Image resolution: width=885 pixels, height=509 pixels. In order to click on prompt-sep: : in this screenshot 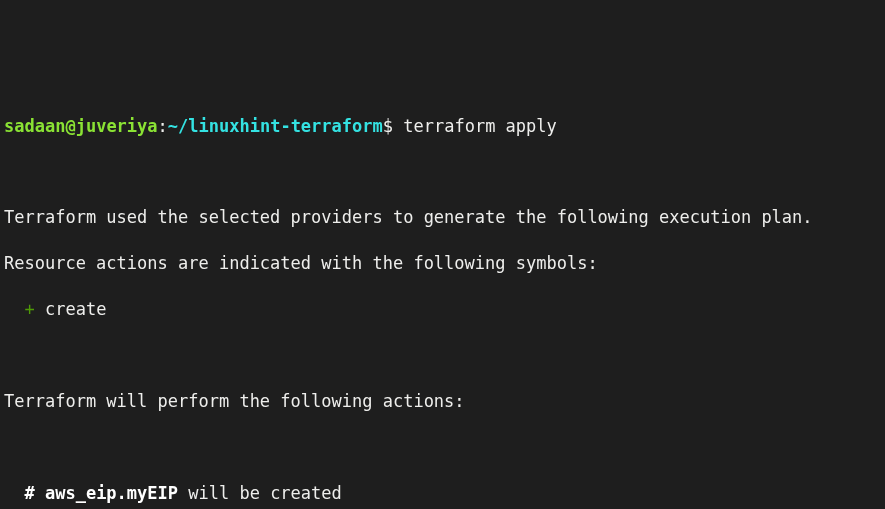, I will do `click(163, 126)`.